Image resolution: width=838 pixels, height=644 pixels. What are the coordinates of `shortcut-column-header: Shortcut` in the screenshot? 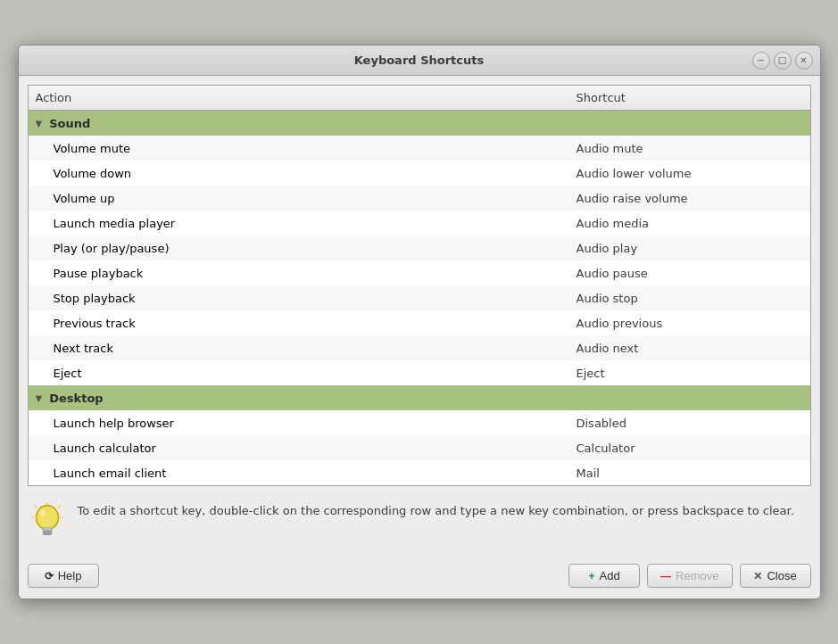 It's located at (690, 98).